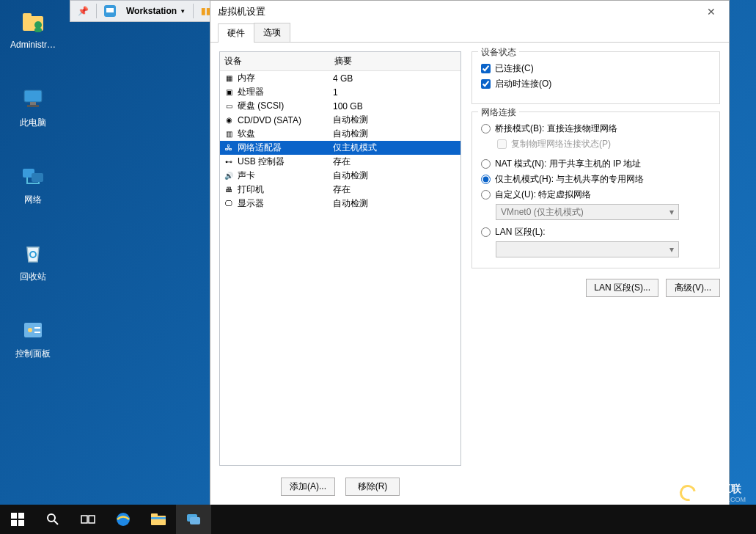 Image resolution: width=756 pixels, height=534 pixels. I want to click on checkbox-connected: 已连接(C), so click(595, 69).